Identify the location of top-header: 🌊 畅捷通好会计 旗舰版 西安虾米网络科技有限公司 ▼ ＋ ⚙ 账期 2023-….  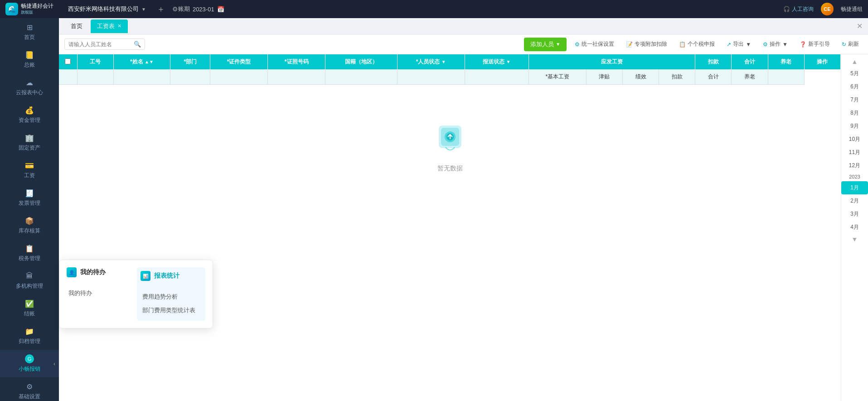
(434, 9).